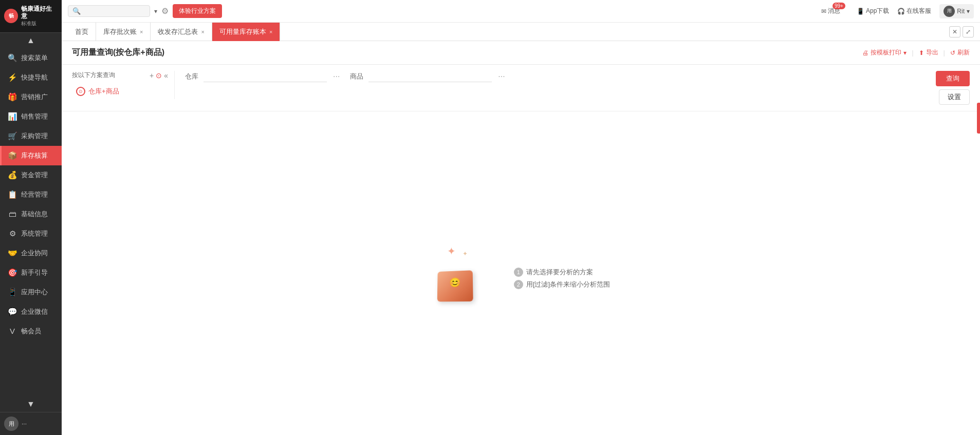 This screenshot has width=980, height=435. Describe the element at coordinates (560, 272) in the screenshot. I see `hint-1-text: 请先选择要分析的方案` at that location.